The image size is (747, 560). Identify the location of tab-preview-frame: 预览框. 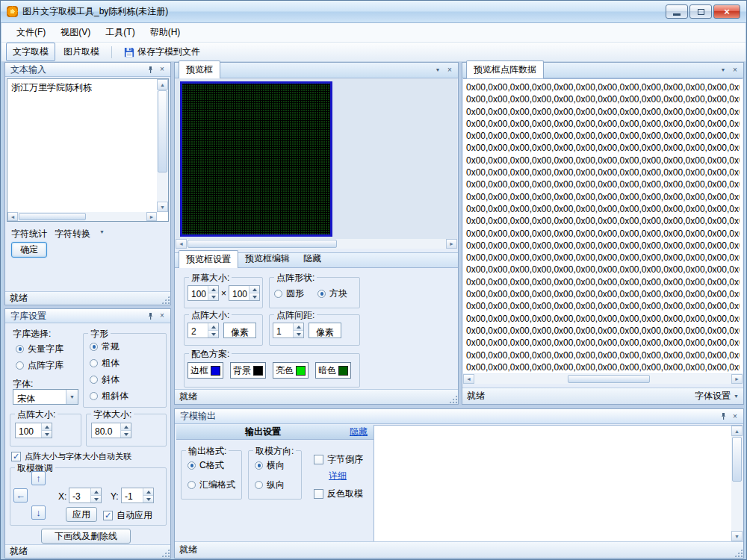
(199, 69).